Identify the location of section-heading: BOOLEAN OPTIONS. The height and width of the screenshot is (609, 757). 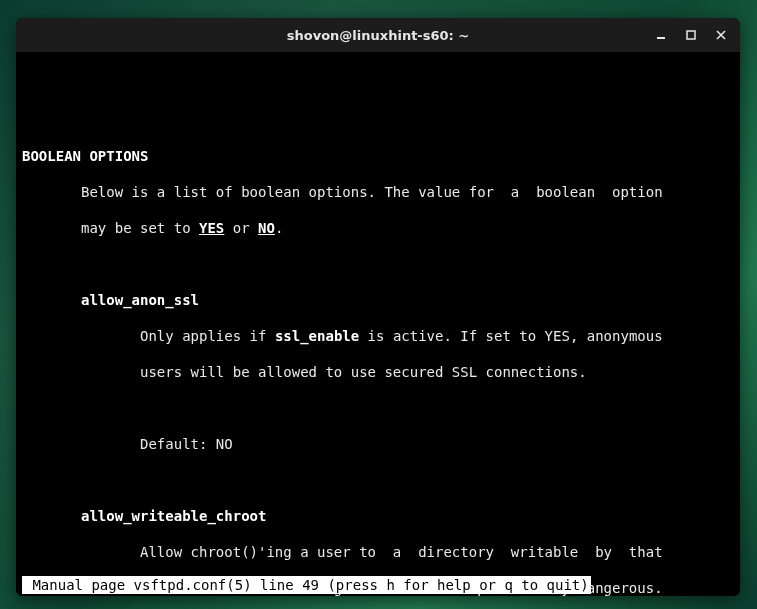
(378, 156).